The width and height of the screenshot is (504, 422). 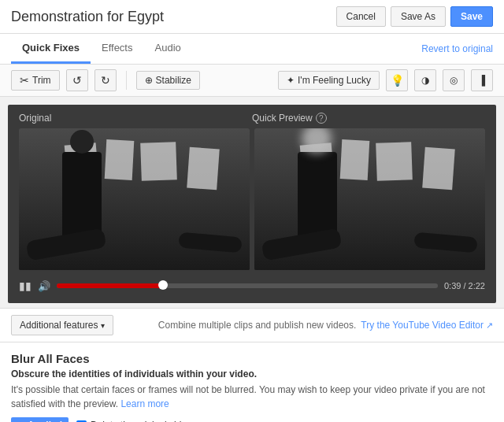 I want to click on blur-title: Blur All Faces, so click(x=252, y=359).